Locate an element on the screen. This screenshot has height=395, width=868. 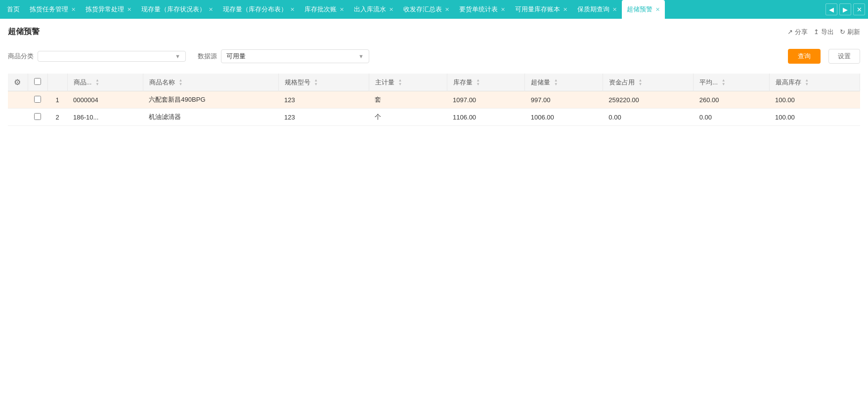
row-index: 1 is located at coordinates (57, 100).